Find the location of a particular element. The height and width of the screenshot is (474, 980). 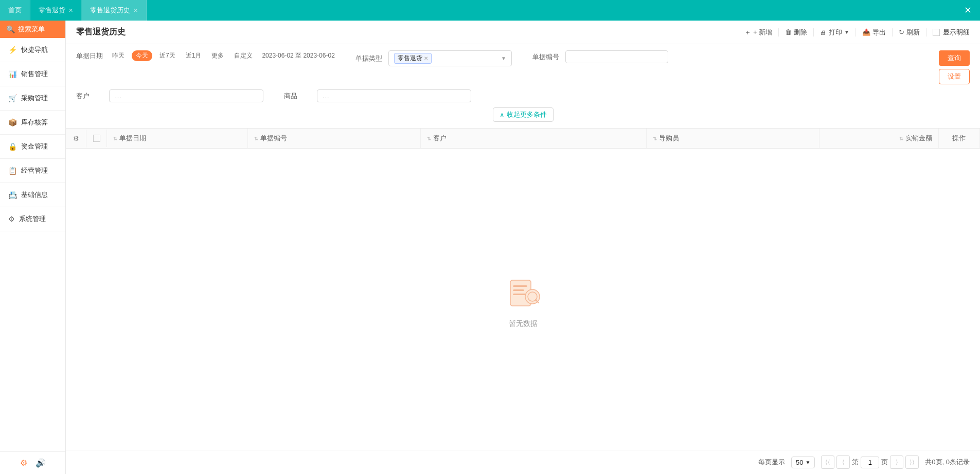

search-bar: 🔍 搜索菜单 is located at coordinates (33, 29).